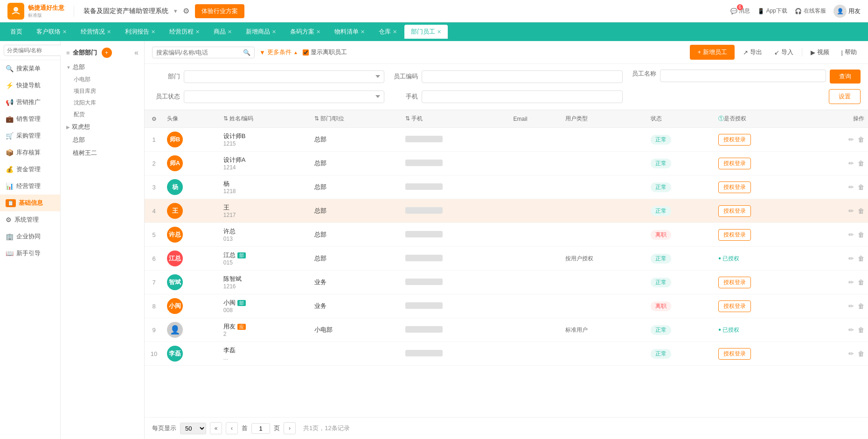 Image resolution: width=868 pixels, height=439 pixels. Describe the element at coordinates (284, 97) in the screenshot. I see `filter-status-select` at that location.